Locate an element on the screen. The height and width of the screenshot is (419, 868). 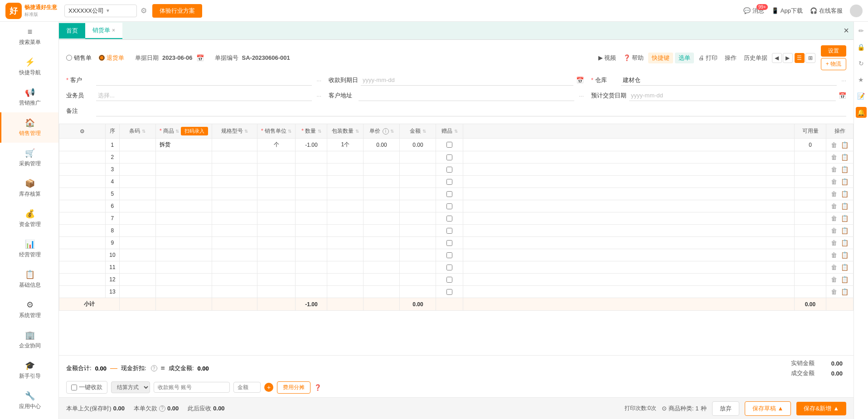
warehouse-input is located at coordinates (729, 80).